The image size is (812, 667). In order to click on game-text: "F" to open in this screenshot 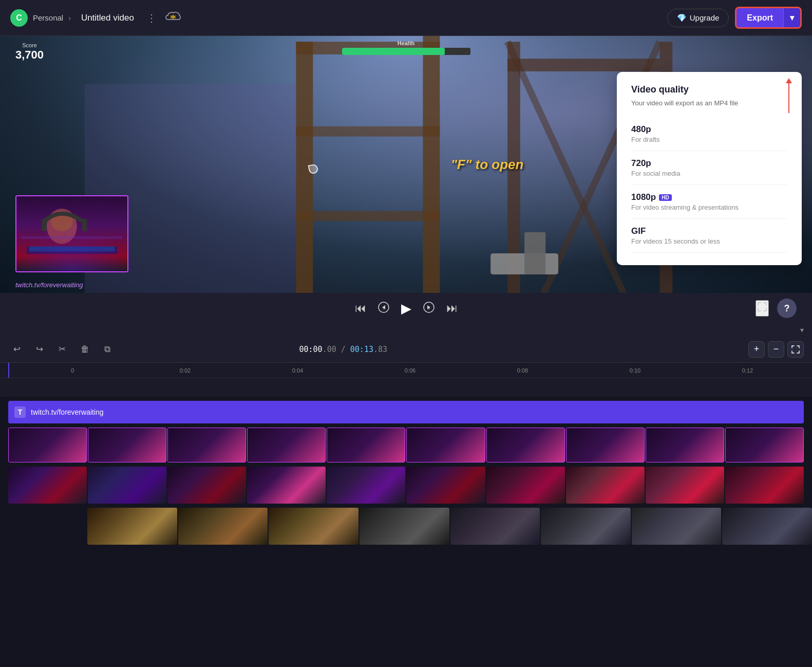, I will do `click(487, 164)`.